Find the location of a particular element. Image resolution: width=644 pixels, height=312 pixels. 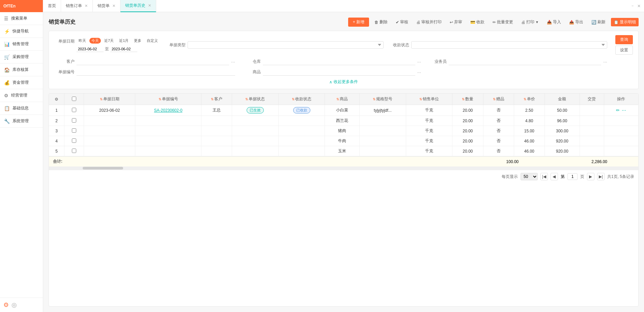

tab-home: 首页 is located at coordinates (52, 6).